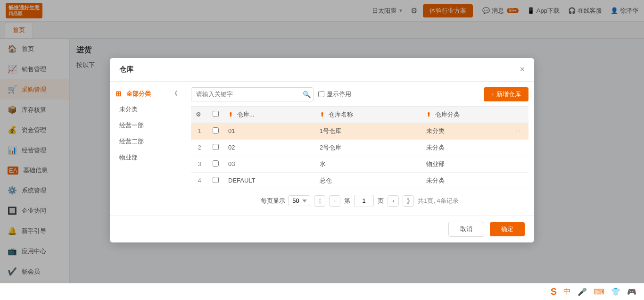 Image resolution: width=644 pixels, height=300 pixels. Describe the element at coordinates (475, 180) in the screenshot. I see `row-4-category: 未分类` at that location.